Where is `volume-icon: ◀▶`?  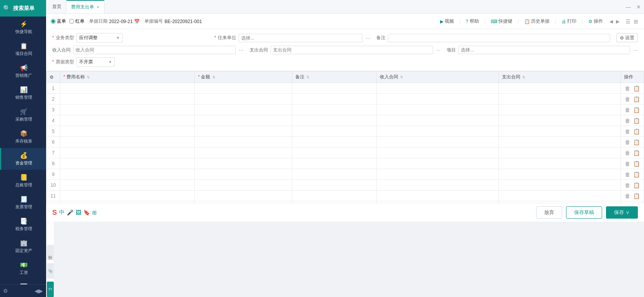 volume-icon: ◀▶ is located at coordinates (39, 291).